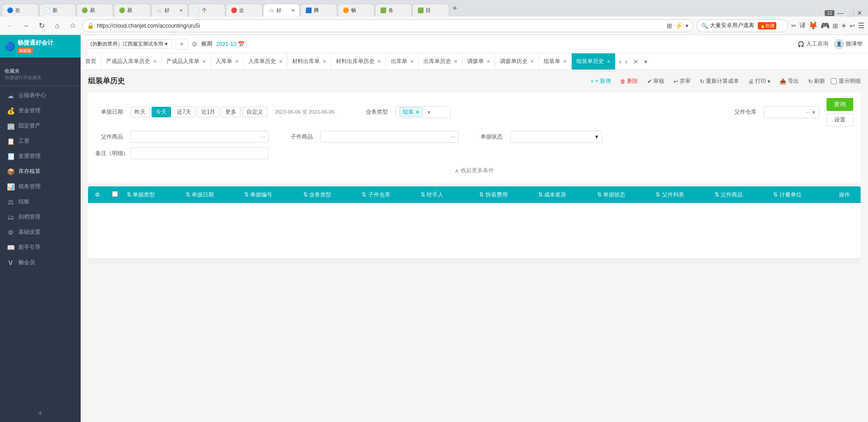 The height and width of the screenshot is (422, 868). I want to click on browser-tab-6: 📄 个, so click(207, 10).